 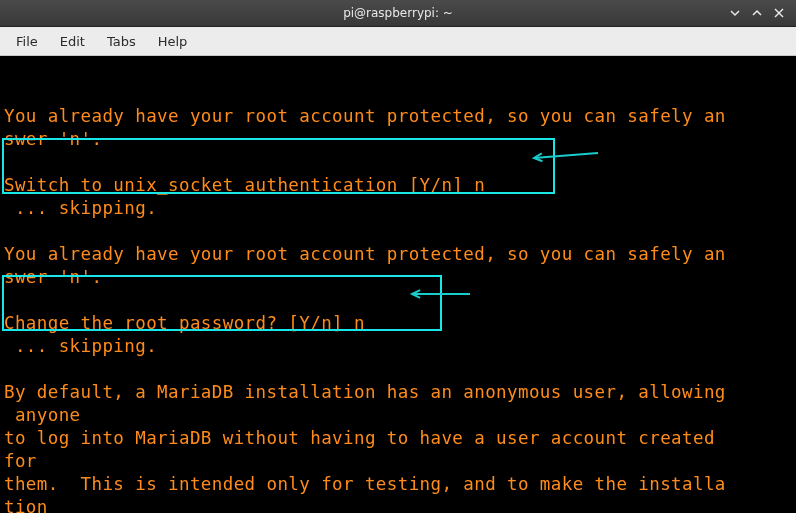 I want to click on maximize-button, so click(x=757, y=13).